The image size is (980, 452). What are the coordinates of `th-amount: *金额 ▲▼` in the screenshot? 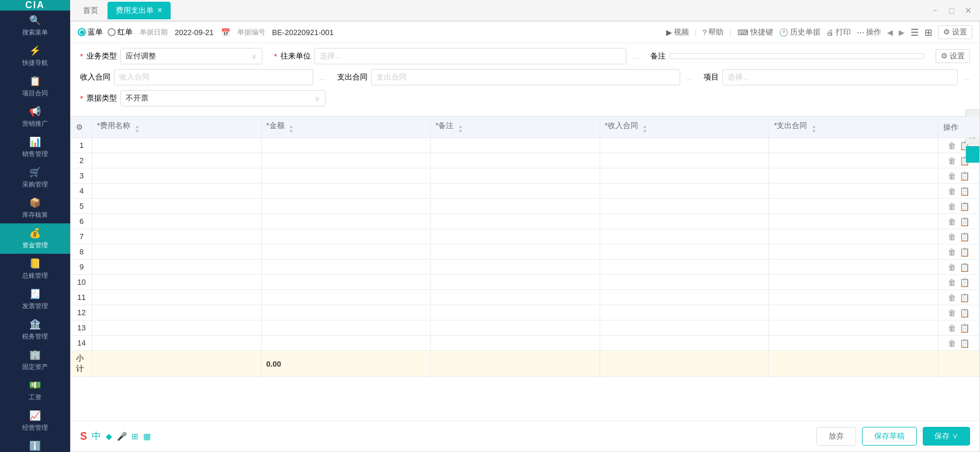 It's located at (346, 127).